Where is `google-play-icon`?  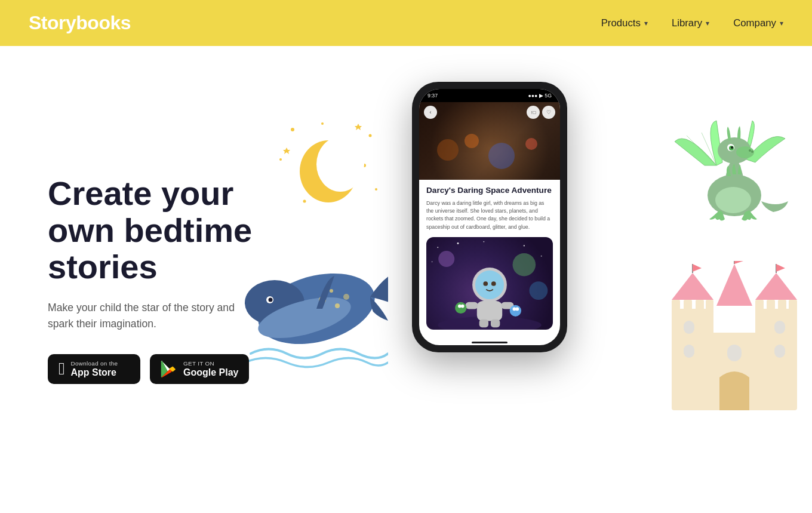 google-play-icon is located at coordinates (169, 369).